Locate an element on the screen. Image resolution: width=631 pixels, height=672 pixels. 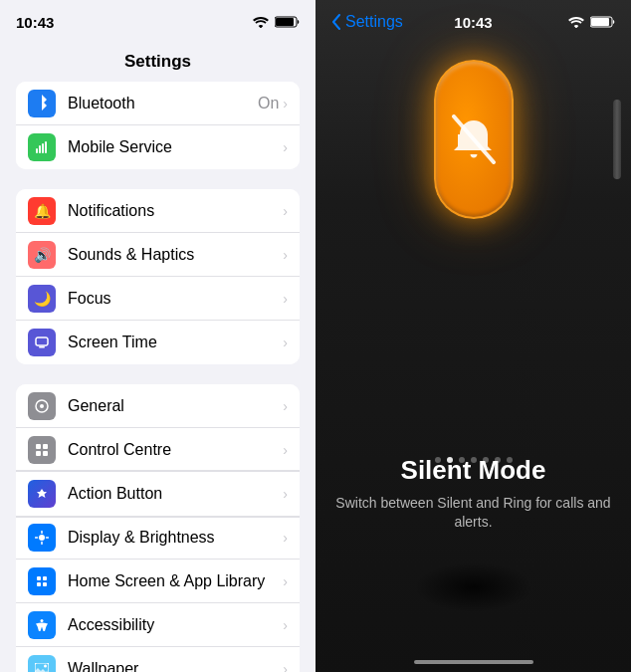
display-svg is located at coordinates (42, 538).